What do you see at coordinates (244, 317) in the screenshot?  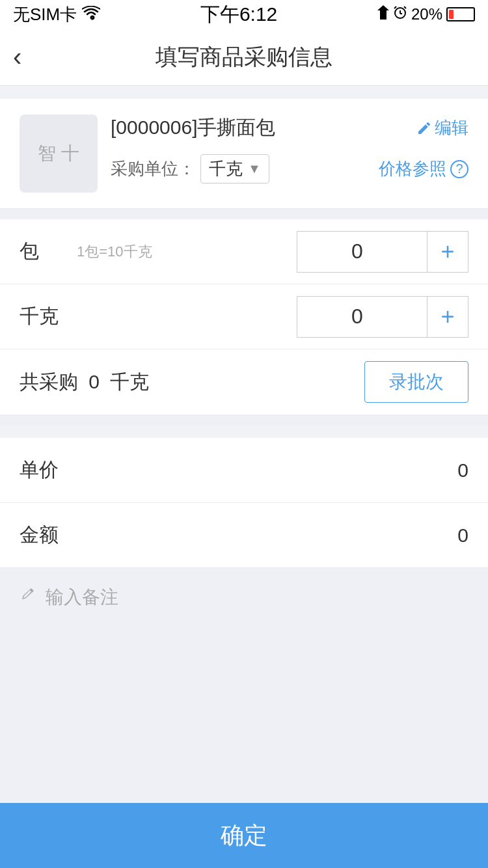 I see `kg-input-row: 千克 +` at bounding box center [244, 317].